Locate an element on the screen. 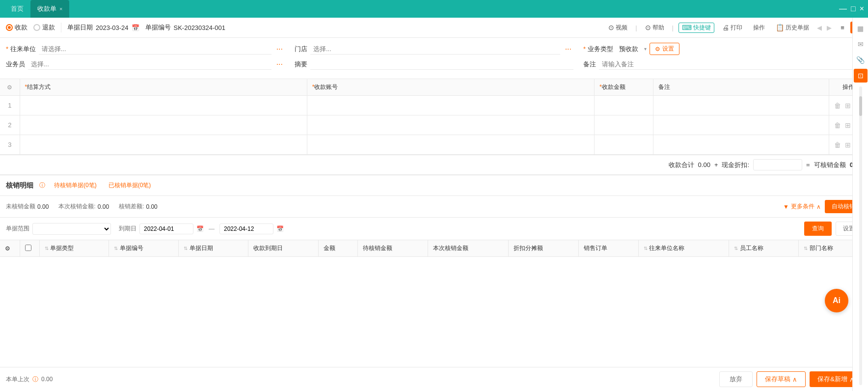 The height and width of the screenshot is (391, 868). th-bill-date: ⇅ 单据日期 is located at coordinates (214, 249).